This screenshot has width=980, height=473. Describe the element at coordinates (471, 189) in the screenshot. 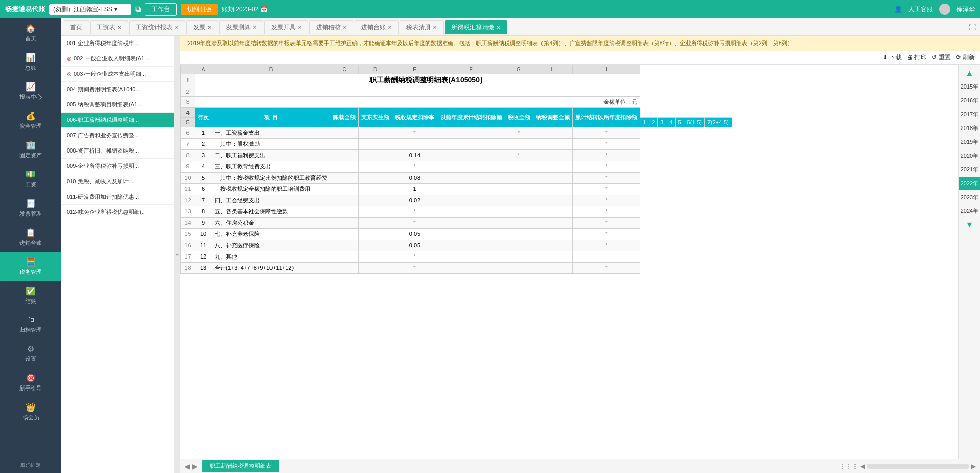

I see `cell-11f` at that location.